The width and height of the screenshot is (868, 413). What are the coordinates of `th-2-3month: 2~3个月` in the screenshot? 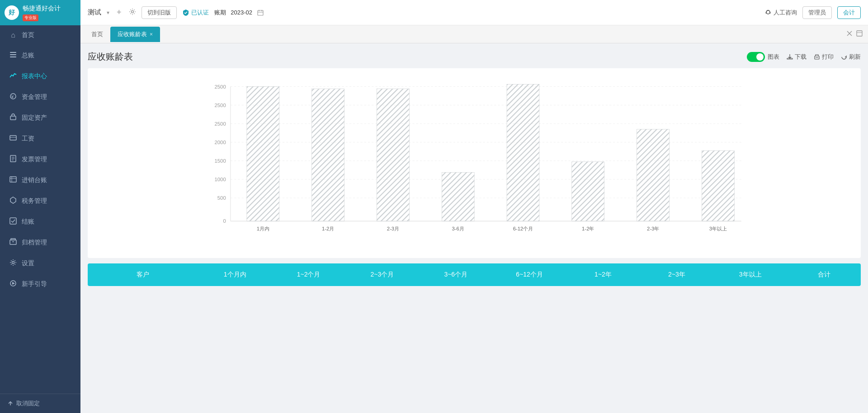 It's located at (382, 275).